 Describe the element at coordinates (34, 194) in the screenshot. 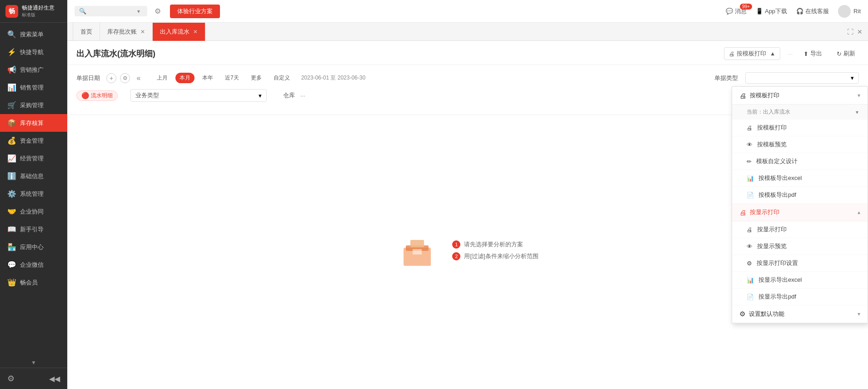

I see `sidebar-item-system: ⚙️系统管理` at that location.